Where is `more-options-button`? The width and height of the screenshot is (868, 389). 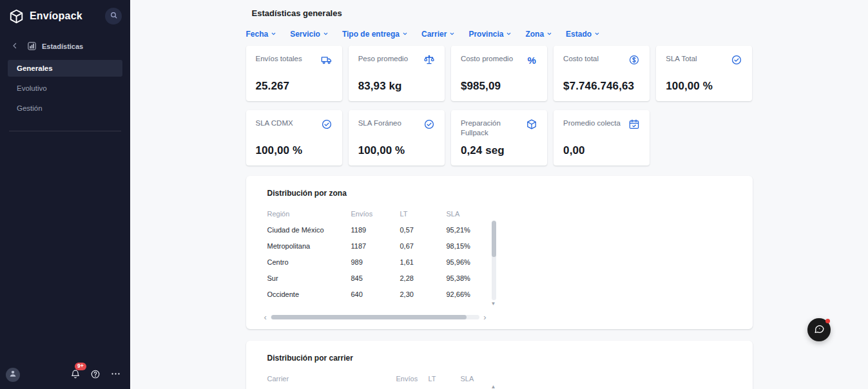 more-options-button is located at coordinates (116, 375).